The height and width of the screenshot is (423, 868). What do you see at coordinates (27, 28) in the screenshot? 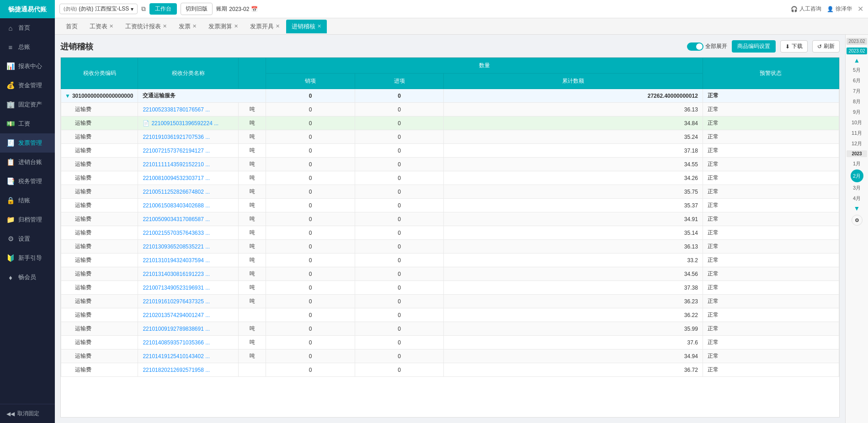
I see `sidebar-item-home: ⌂ 首页` at bounding box center [27, 28].